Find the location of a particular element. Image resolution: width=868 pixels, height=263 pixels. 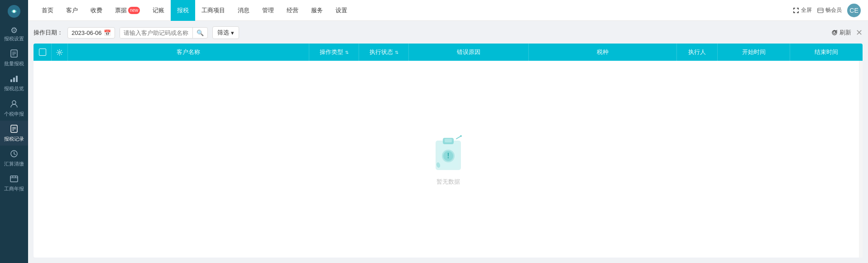

nav-right: 全屏 畅会员 CE is located at coordinates (827, 10).